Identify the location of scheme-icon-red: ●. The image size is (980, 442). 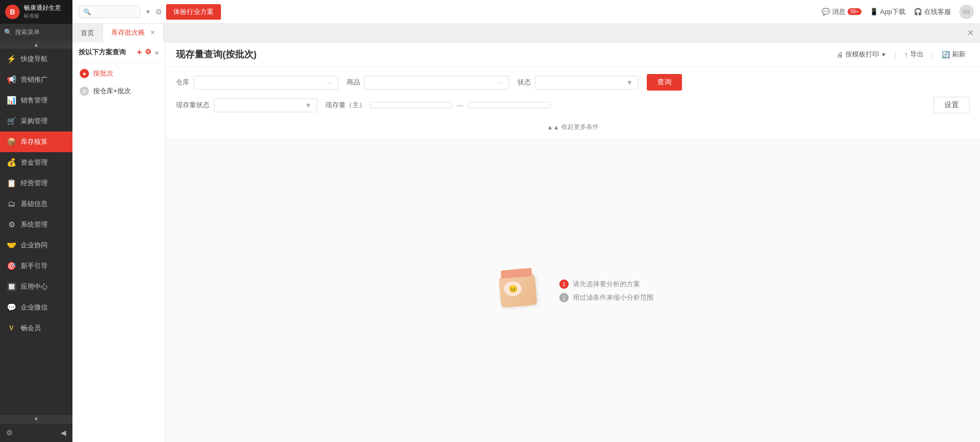
(84, 73).